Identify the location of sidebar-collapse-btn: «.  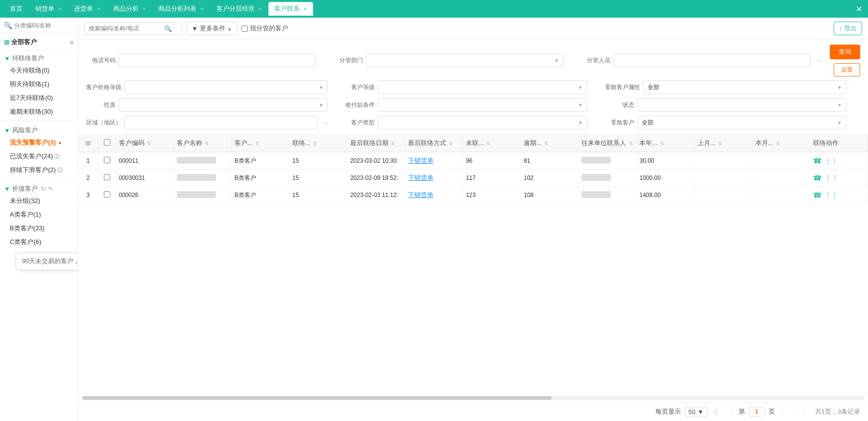
(72, 42).